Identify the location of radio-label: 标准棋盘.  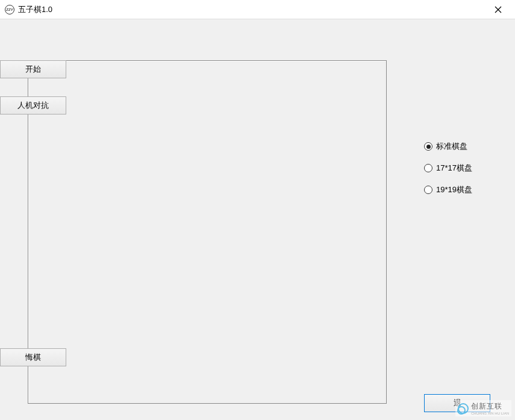
(452, 146).